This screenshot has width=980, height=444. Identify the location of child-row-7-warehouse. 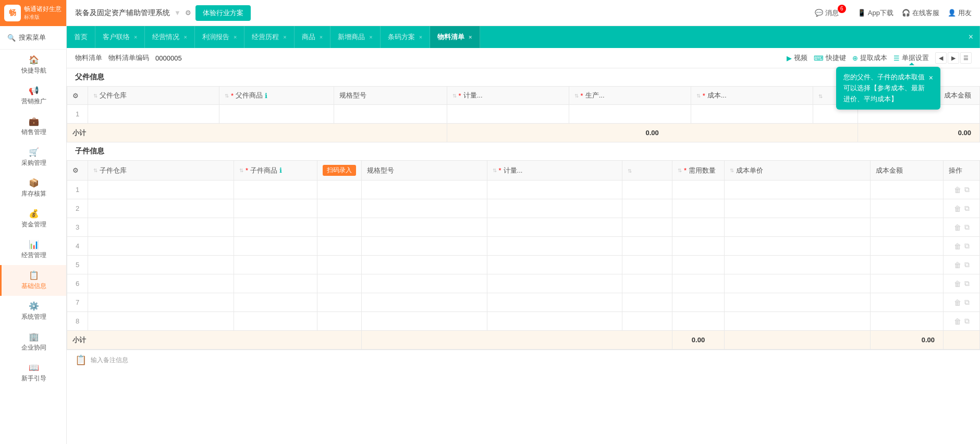
(161, 303).